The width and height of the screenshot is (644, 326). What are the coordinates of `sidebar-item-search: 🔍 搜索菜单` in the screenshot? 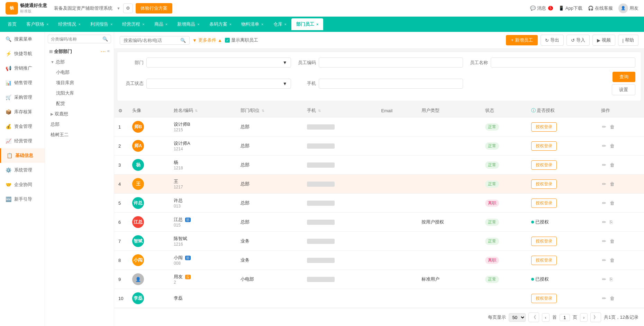 It's located at (22, 39).